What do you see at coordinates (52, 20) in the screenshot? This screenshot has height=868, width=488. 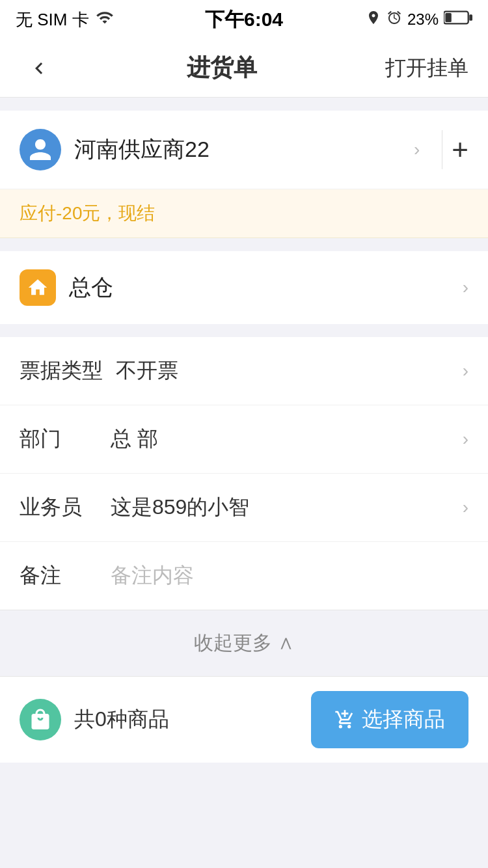 I see `carrier-label: 无 SIM 卡` at bounding box center [52, 20].